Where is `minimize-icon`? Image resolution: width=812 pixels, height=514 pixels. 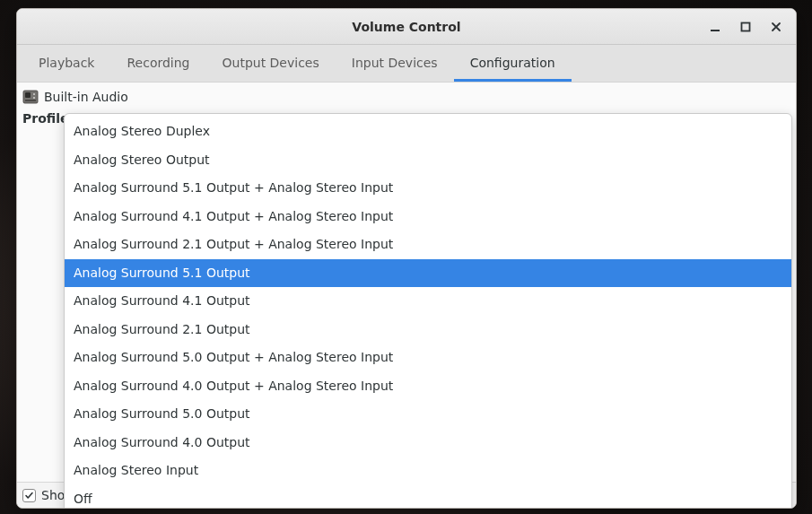 minimize-icon is located at coordinates (715, 27).